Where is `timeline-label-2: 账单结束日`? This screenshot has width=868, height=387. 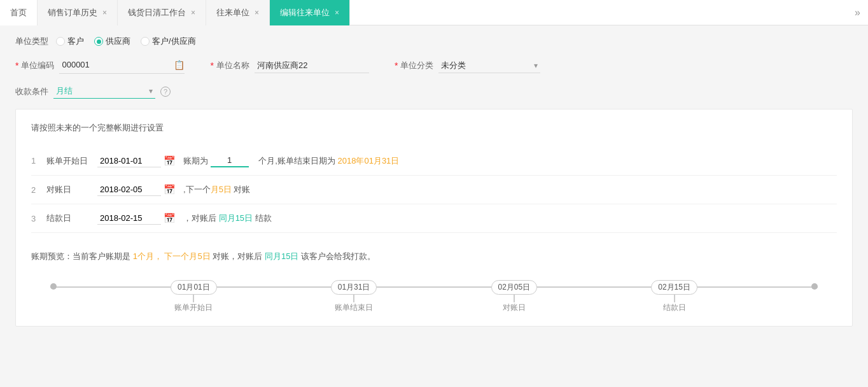 timeline-label-2: 账单结束日 is located at coordinates (354, 308).